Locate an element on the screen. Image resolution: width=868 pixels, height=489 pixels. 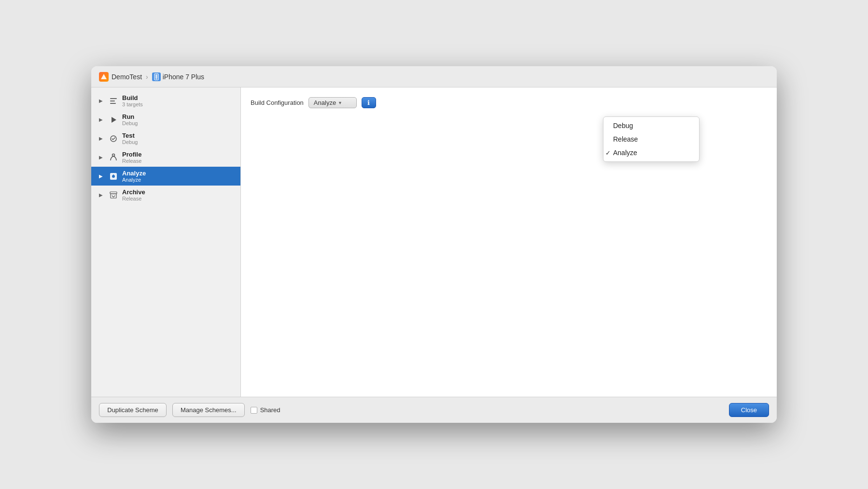
build-config-info-button: ℹ is located at coordinates (369, 102).